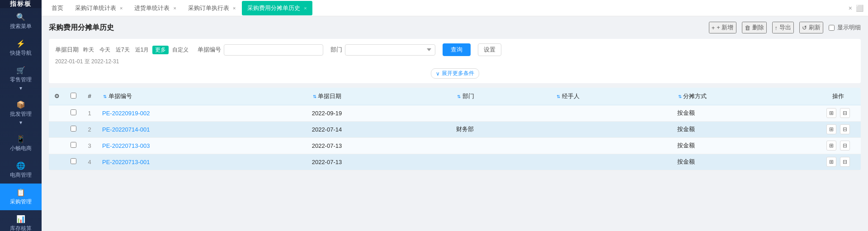 The image size is (868, 231). What do you see at coordinates (21, 144) in the screenshot?
I see `sidebar-item-mini: 📱 小畅电商` at bounding box center [21, 144].